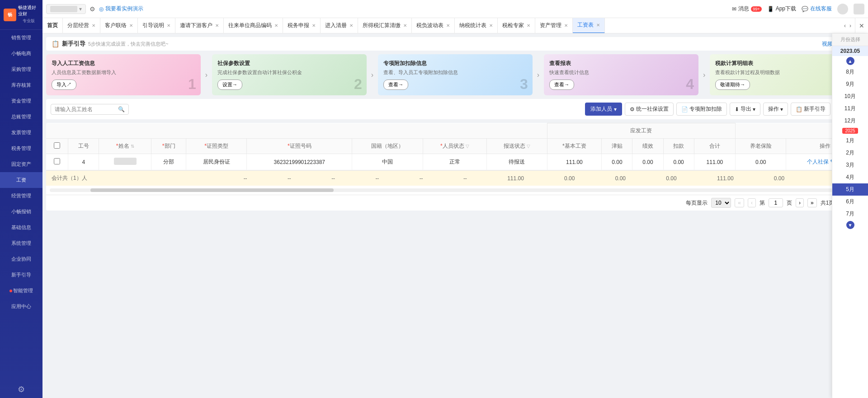 The width and height of the screenshot is (868, 398). I want to click on sidebar-item-guide: 新手引导, so click(21, 275).